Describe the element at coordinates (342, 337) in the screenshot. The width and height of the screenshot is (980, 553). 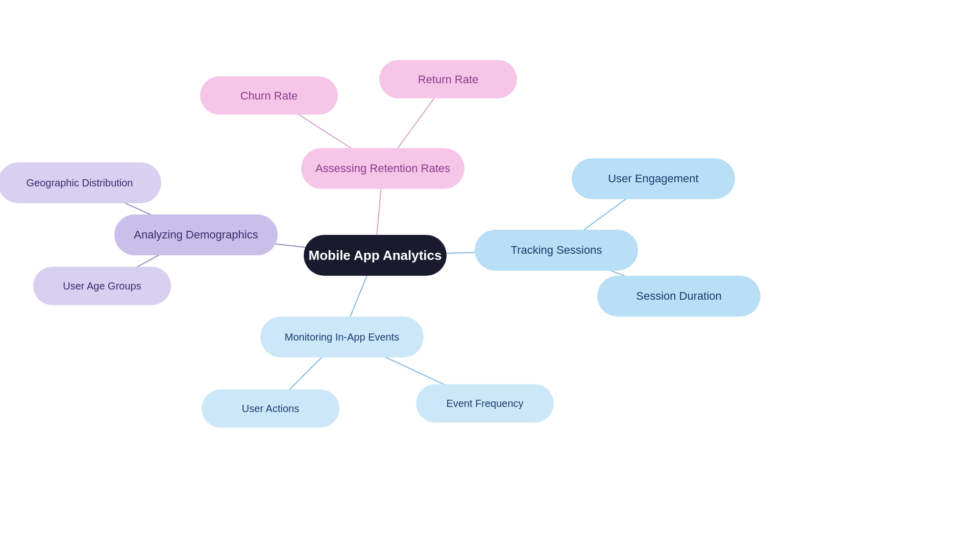
I see `monitoring-inapp-label: Monitoring In-App Events` at that location.